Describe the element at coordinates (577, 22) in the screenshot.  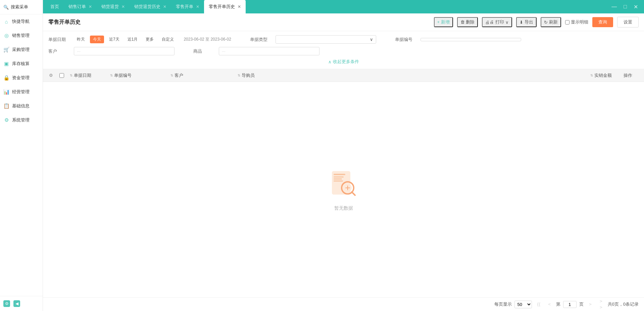
I see `display-toggle: 显示明细` at that location.